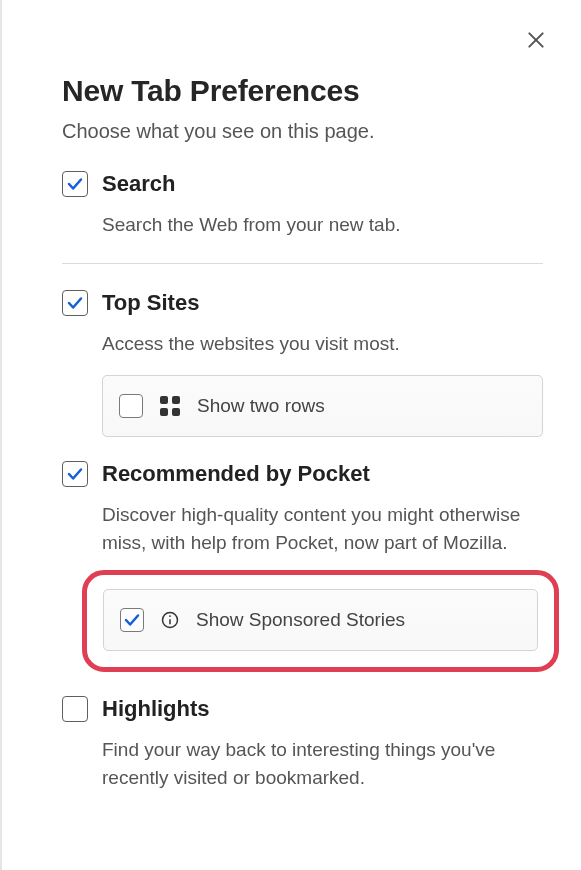  What do you see at coordinates (322, 406) in the screenshot?
I see `top-sites-rows-setting: Show two rows` at bounding box center [322, 406].